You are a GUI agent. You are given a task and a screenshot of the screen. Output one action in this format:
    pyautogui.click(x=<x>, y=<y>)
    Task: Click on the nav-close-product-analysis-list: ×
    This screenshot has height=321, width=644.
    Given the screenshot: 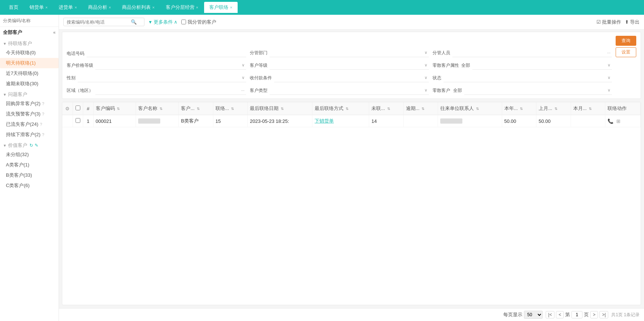 What is the action you would take?
    pyautogui.click(x=153, y=7)
    